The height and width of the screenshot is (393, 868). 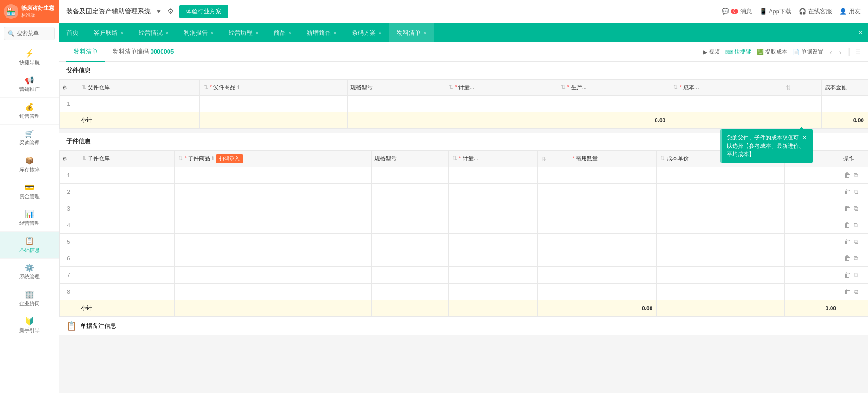 I want to click on child-row-6-unit-cost, so click(x=705, y=259).